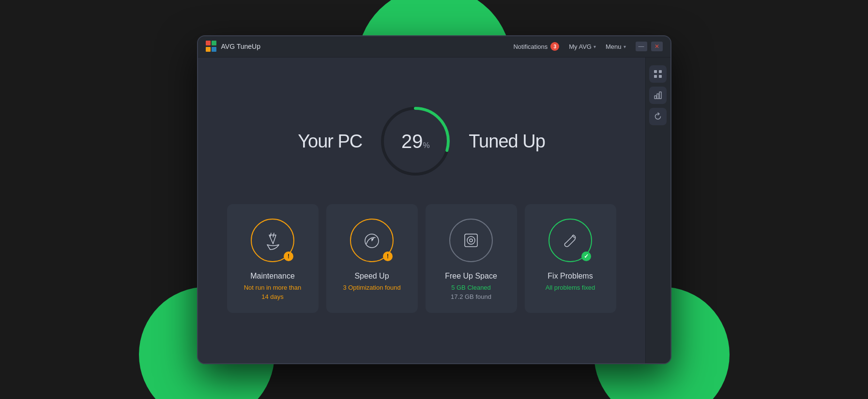 This screenshot has height=399, width=868. Describe the element at coordinates (434, 47) in the screenshot. I see `titlebar: AVG TuneUp Notifications 3 My AVG ▾ Menu…` at that location.